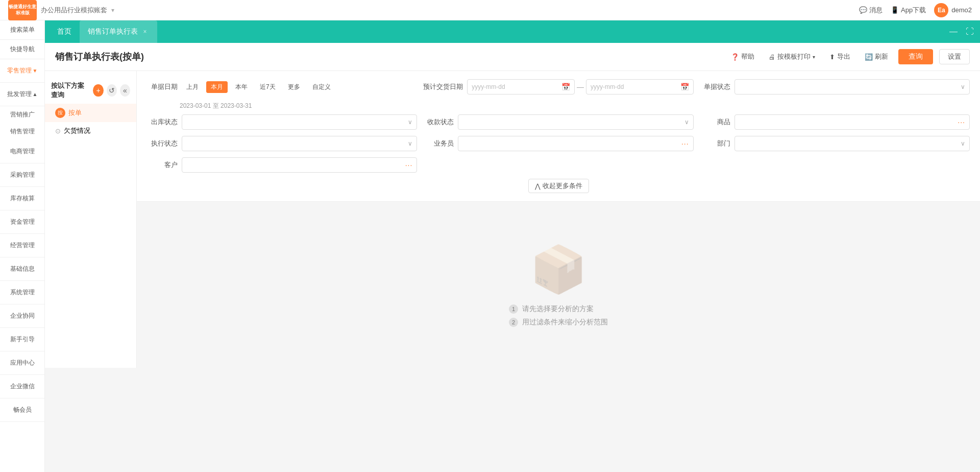  What do you see at coordinates (294, 87) in the screenshot?
I see `date-btn-more: 更多` at bounding box center [294, 87].